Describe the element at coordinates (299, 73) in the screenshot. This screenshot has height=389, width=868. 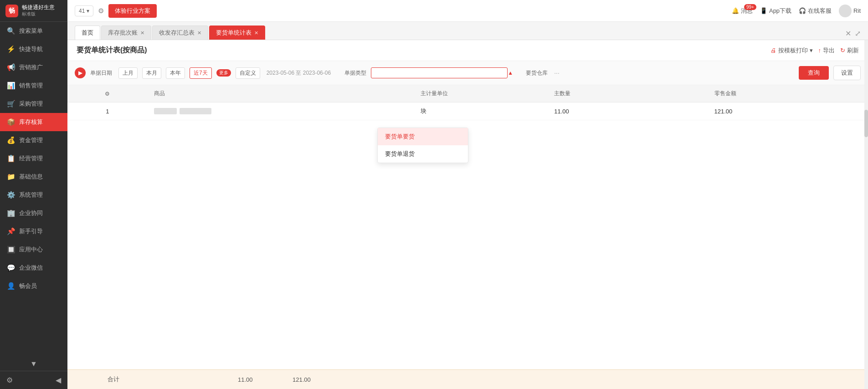
I see `date-range-text: 2023-05-06 至 2023-06-06` at that location.